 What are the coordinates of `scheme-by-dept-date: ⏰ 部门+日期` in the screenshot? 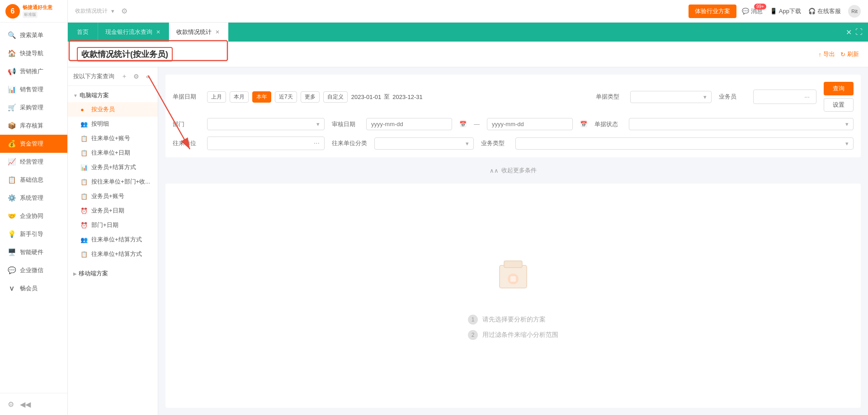 It's located at (113, 225).